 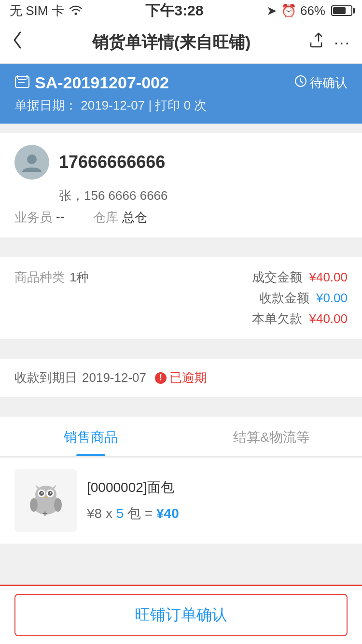 I want to click on battery-percent: 66%, so click(x=313, y=11).